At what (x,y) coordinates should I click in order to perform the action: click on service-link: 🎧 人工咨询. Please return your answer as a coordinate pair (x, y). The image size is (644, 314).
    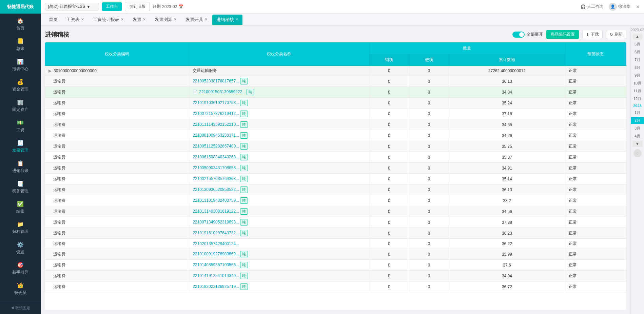
    Looking at the image, I should click on (592, 7).